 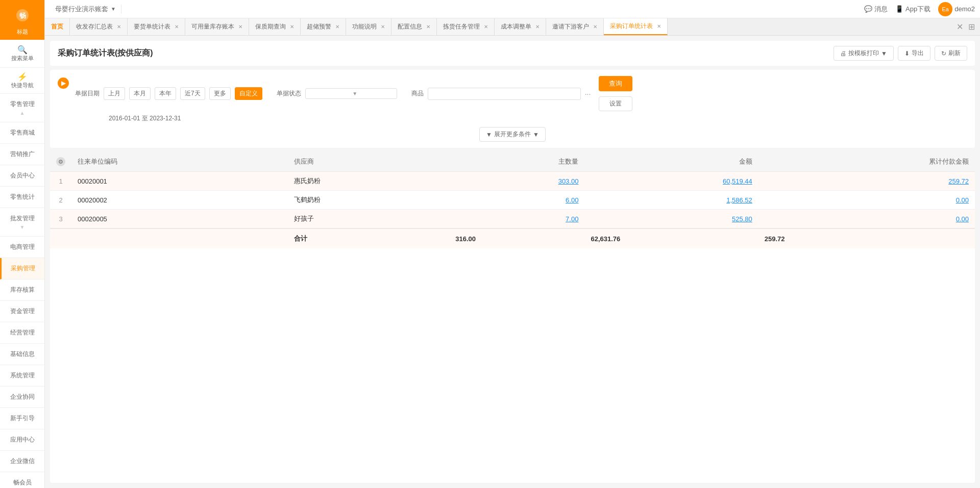 I want to click on app-download-btn: 📱 App下载, so click(x=913, y=9).